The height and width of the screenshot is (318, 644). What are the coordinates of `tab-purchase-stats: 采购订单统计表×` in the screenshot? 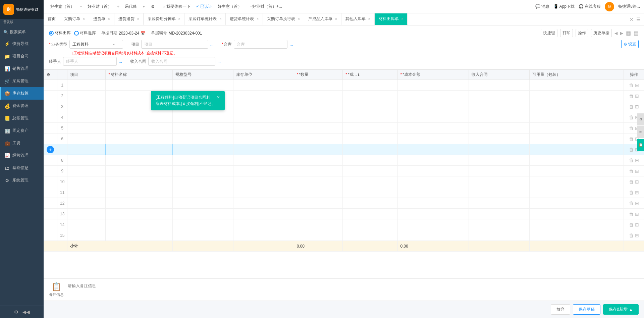 It's located at (205, 19).